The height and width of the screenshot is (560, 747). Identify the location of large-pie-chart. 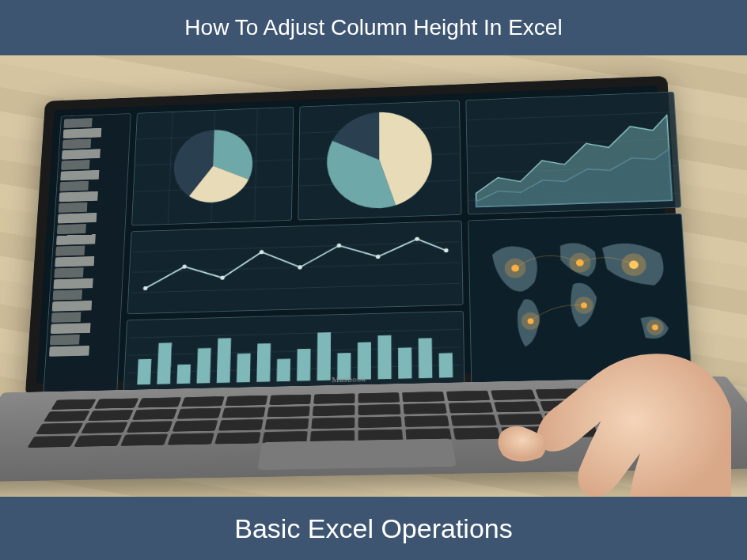
(380, 161).